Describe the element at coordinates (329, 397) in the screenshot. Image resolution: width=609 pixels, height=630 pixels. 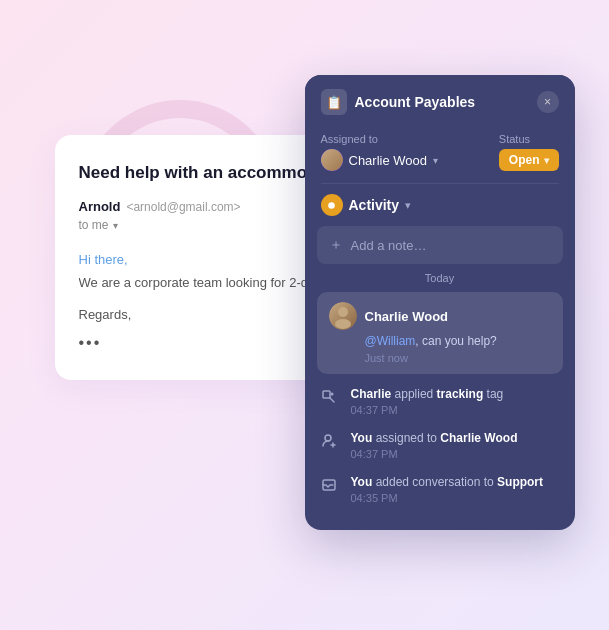
I see `tag-icon` at that location.